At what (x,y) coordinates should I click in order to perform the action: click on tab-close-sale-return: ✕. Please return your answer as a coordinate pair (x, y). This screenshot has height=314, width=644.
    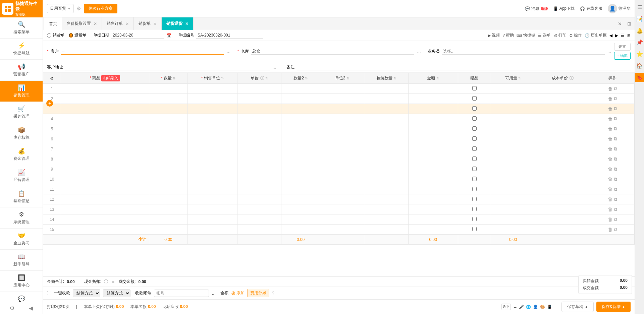
    Looking at the image, I should click on (187, 24).